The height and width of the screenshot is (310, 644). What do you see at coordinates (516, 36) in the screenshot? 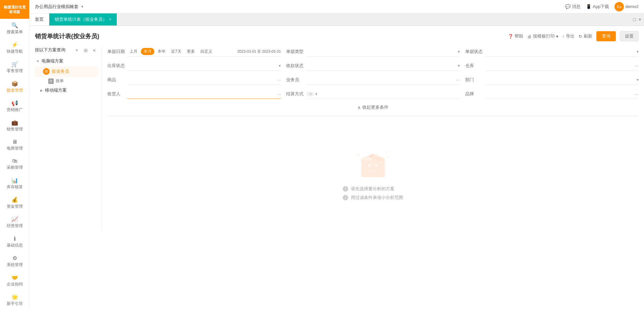
I see `help-btn: ❓ 帮助` at bounding box center [516, 36].